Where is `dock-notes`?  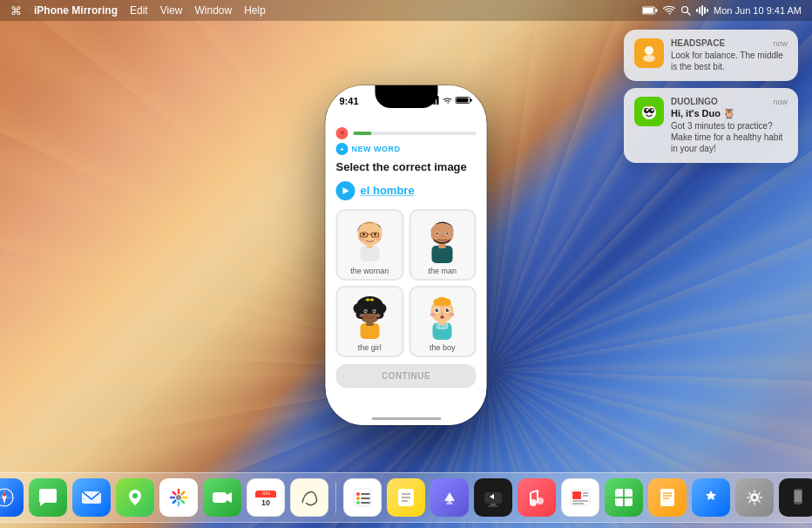
dock-notes is located at coordinates (406, 498).